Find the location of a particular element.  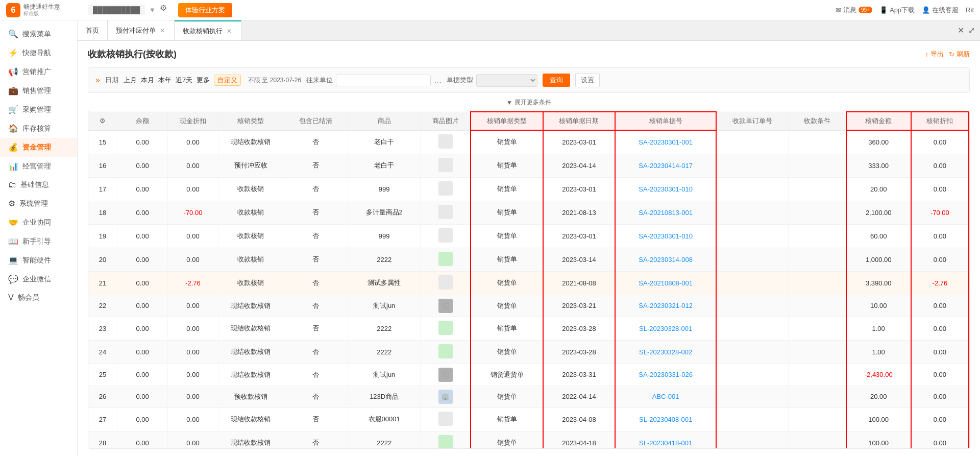

sidebar-item-搜索菜单: 🔍搜索菜单 is located at coordinates (39, 34).